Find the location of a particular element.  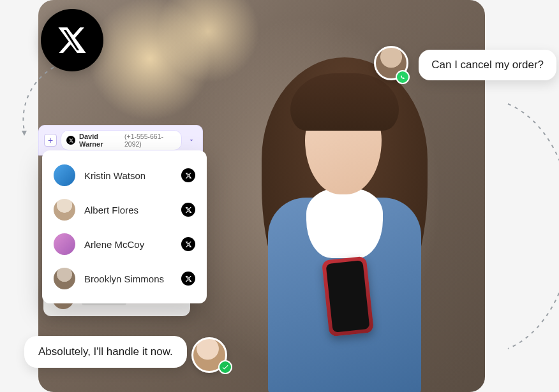

contact-option-name: Arlene McCoy is located at coordinates (128, 245).